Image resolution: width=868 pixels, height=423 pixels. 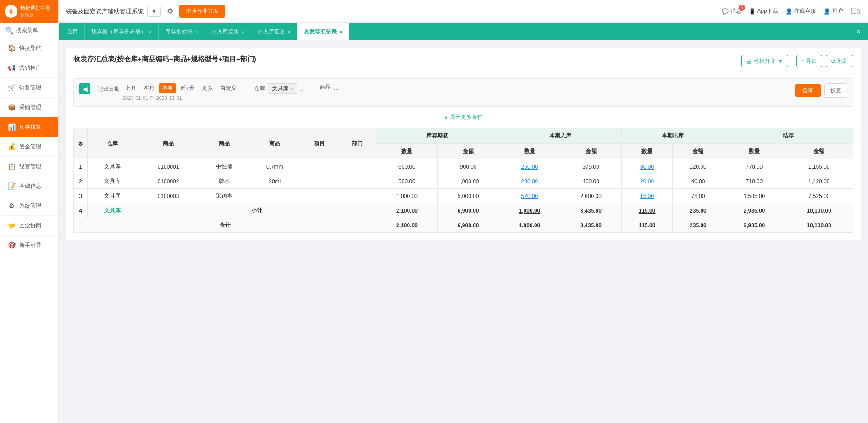 What do you see at coordinates (838, 11) in the screenshot?
I see `user-label: 用户` at bounding box center [838, 11].